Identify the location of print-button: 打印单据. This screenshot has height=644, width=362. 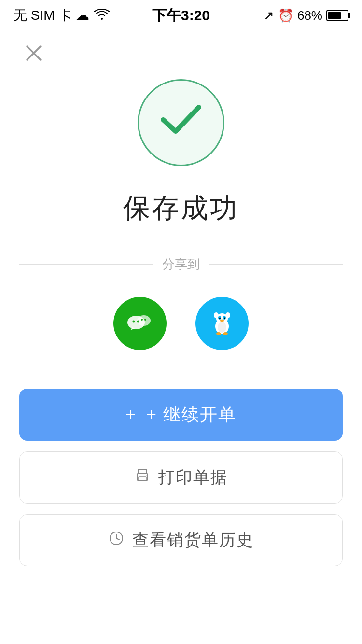
(181, 477).